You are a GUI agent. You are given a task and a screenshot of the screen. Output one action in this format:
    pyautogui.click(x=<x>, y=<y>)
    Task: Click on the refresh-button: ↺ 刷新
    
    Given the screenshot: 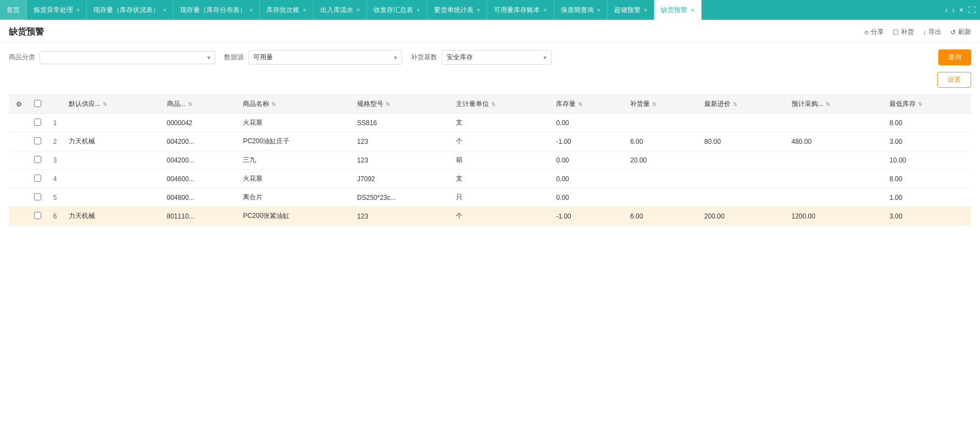 What is the action you would take?
    pyautogui.click(x=961, y=32)
    